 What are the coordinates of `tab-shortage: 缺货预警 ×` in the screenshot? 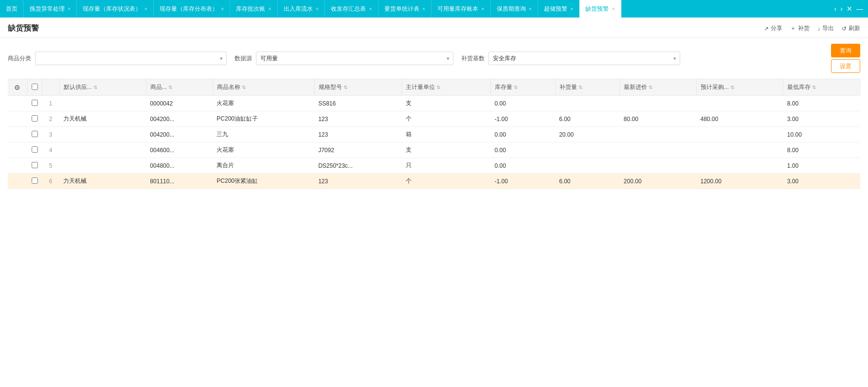 It's located at (600, 9).